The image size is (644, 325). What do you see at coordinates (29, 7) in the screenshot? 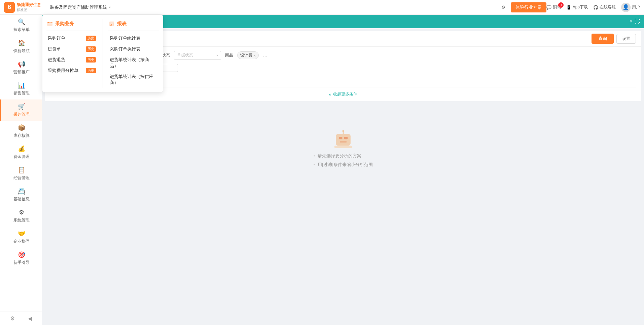
I see `logo-text: 畅捷通好生意 标准版` at bounding box center [29, 7].